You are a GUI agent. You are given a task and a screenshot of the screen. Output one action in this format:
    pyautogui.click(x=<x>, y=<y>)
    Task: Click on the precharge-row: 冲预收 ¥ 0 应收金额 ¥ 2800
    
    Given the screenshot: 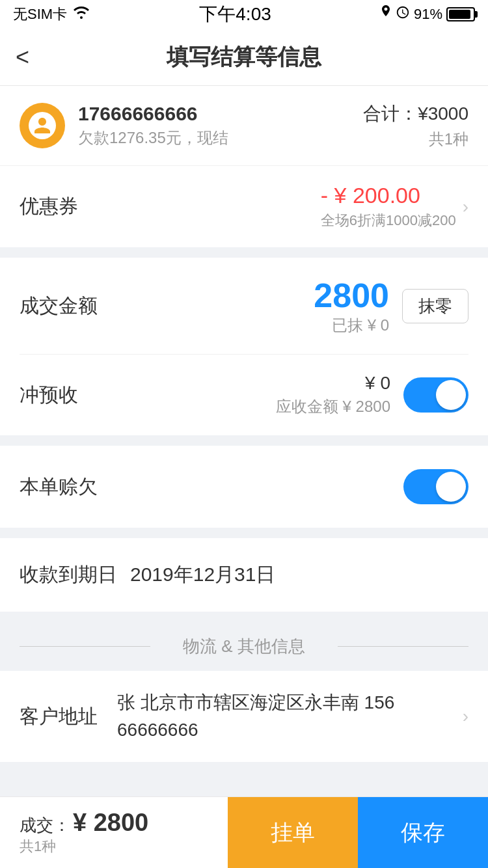 What is the action you would take?
    pyautogui.click(x=244, y=395)
    